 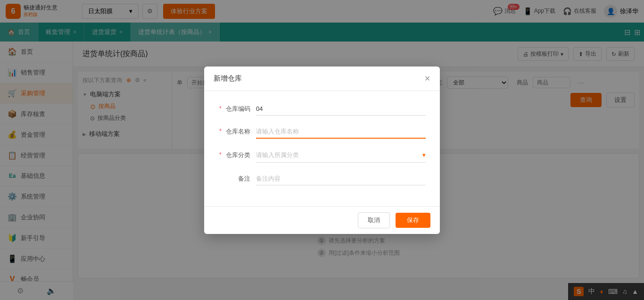 What do you see at coordinates (341, 179) in the screenshot?
I see `remark-input` at bounding box center [341, 179].